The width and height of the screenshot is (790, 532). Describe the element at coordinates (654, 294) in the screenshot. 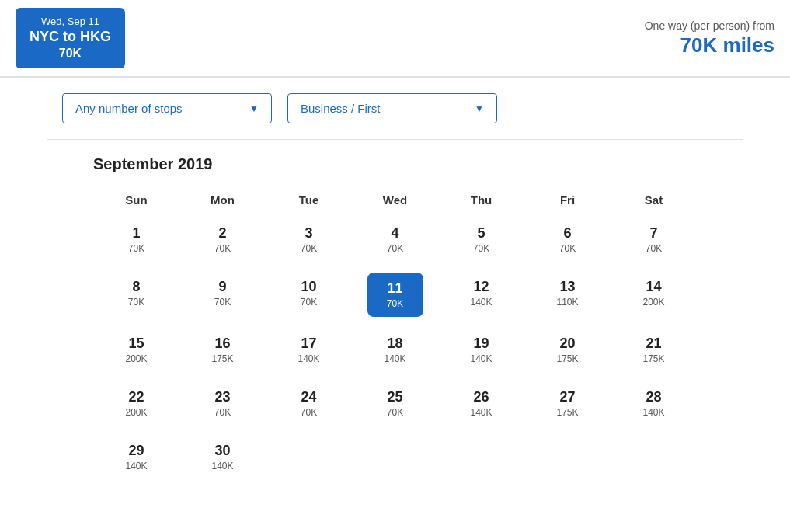

I see `day-cell-14: 14200K` at that location.